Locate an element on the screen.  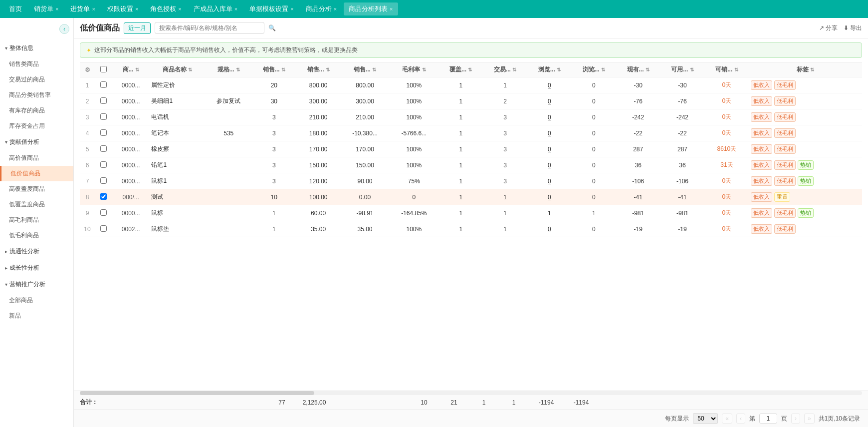
next-page-button: › is located at coordinates (796, 419).